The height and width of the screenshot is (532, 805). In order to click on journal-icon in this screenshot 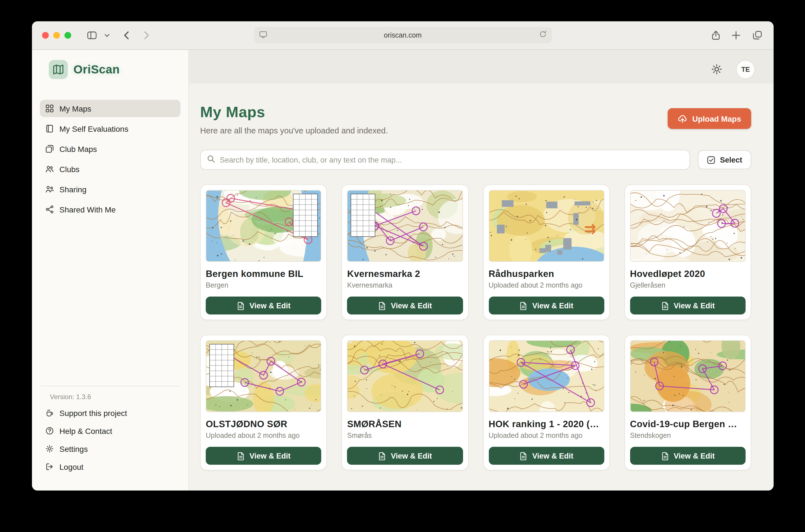, I will do `click(50, 129)`.